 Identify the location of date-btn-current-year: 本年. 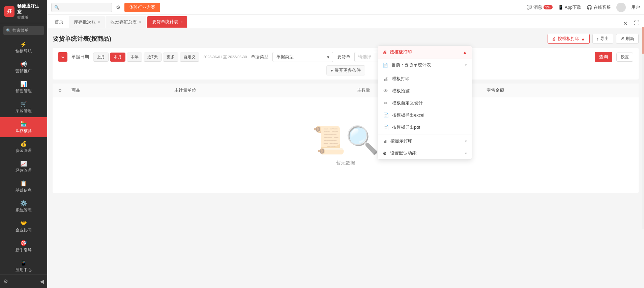
(135, 57).